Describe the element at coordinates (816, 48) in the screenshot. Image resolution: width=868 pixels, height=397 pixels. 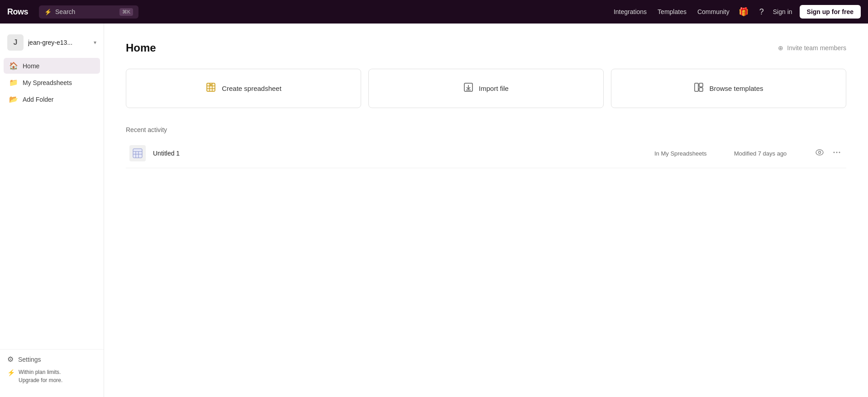
I see `invite-label: Invite team members` at that location.